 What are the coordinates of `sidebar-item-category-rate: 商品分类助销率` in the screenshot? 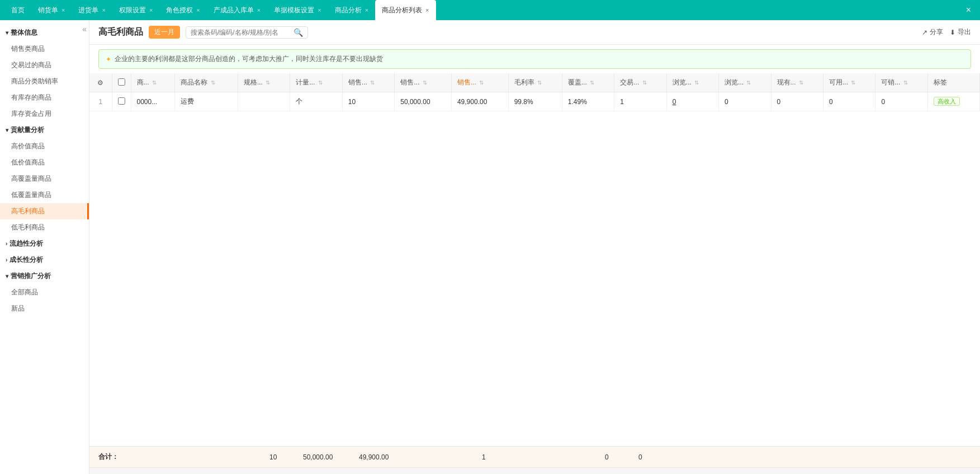 It's located at (45, 82).